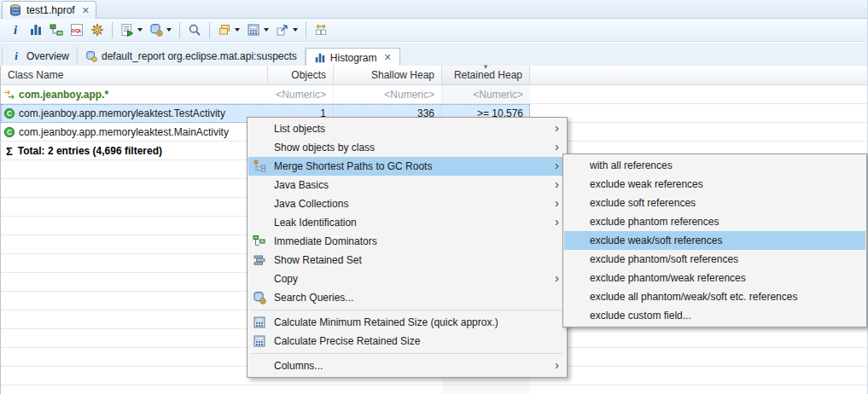  What do you see at coordinates (90, 151) in the screenshot?
I see `total-label: Total: 2 entries (4,696 filtered)` at bounding box center [90, 151].